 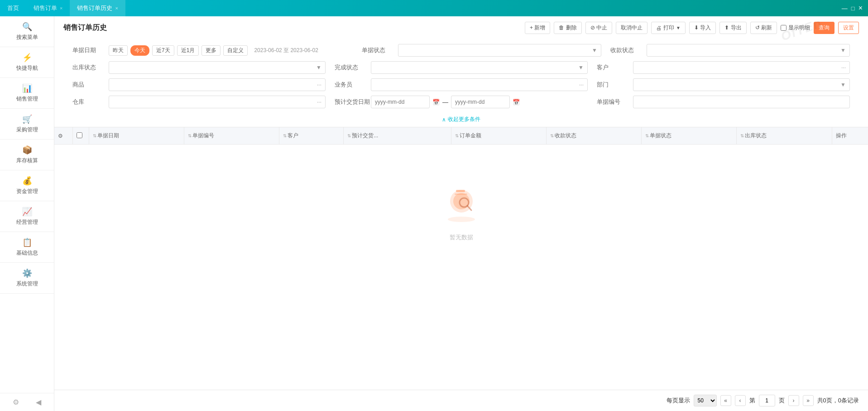 I want to click on sidebar-bottom: ⚙ ◀, so click(x=27, y=402).